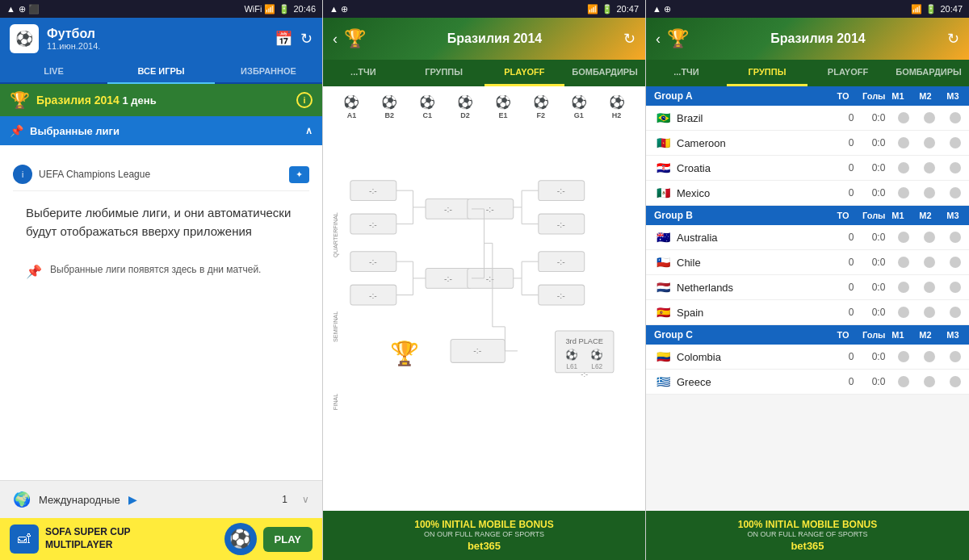  I want to click on league-add-button: ✦, so click(299, 174).